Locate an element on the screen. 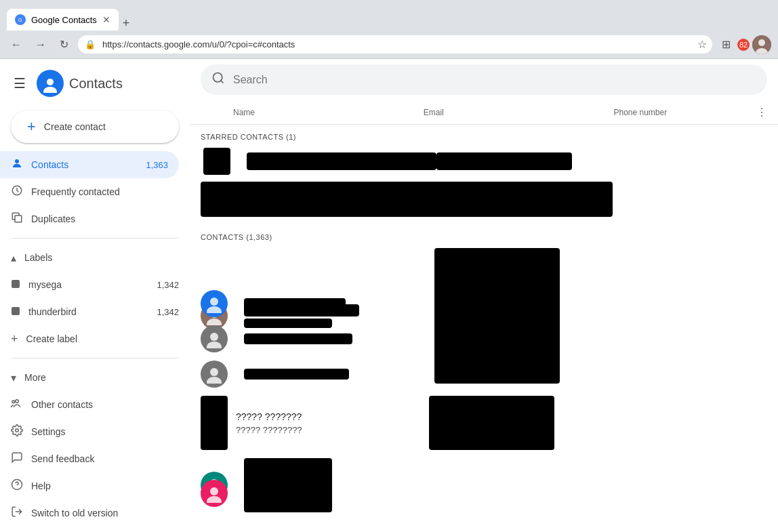 The width and height of the screenshot is (778, 532). bookmark-button: ☆ is located at coordinates (702, 45).